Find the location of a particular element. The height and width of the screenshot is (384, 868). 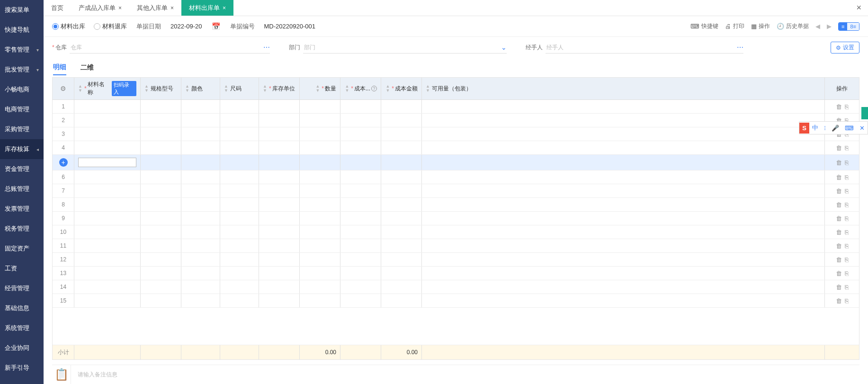

dept-input: 部门⌄ is located at coordinates (405, 48).